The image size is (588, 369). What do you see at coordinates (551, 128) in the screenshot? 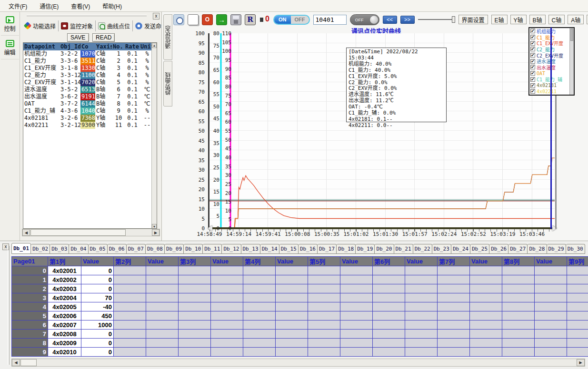
I see `chart-cursor-line` at bounding box center [551, 128].